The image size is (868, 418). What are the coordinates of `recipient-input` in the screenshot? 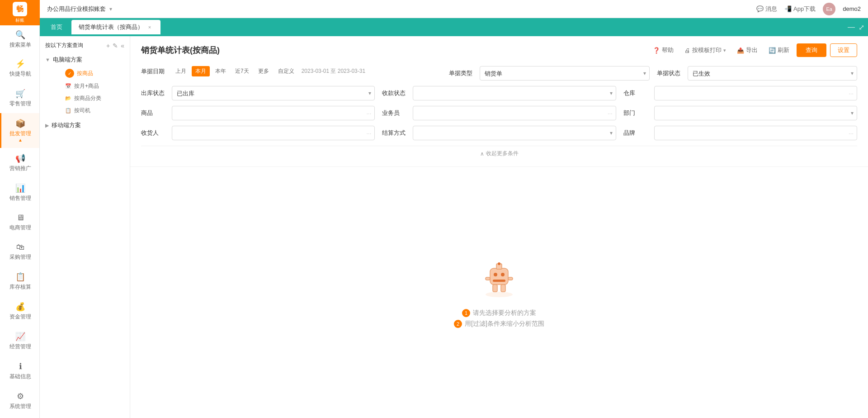 It's located at (273, 133).